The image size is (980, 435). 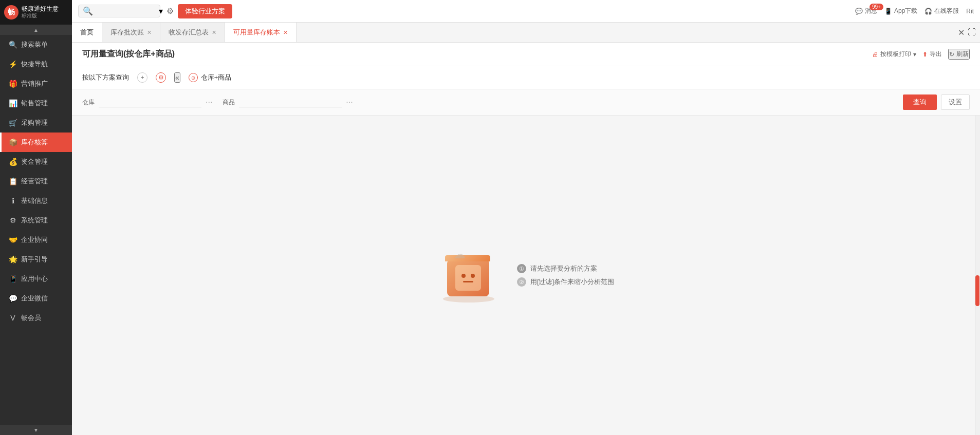 I want to click on print-icon: 🖨, so click(x=875, y=54).